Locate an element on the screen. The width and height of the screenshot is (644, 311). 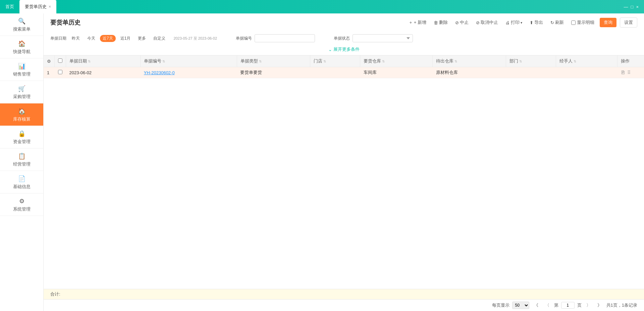
refresh-button: ↻ 刷新 is located at coordinates (557, 23).